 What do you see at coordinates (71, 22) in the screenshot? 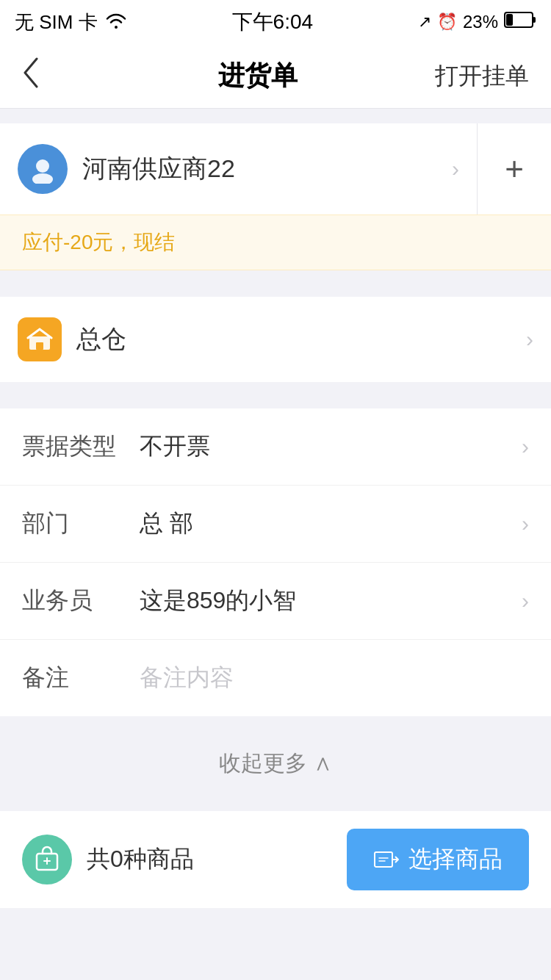
I see `status-left: 无 SIM 卡` at bounding box center [71, 22].